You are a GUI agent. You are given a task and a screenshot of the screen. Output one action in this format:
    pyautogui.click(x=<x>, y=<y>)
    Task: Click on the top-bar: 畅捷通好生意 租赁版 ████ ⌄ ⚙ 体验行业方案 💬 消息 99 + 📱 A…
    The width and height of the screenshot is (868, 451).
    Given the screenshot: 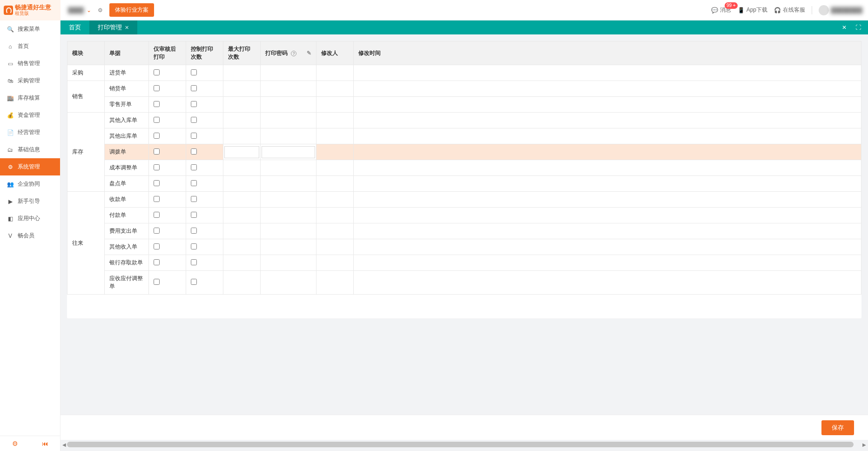 What is the action you would take?
    pyautogui.click(x=434, y=10)
    